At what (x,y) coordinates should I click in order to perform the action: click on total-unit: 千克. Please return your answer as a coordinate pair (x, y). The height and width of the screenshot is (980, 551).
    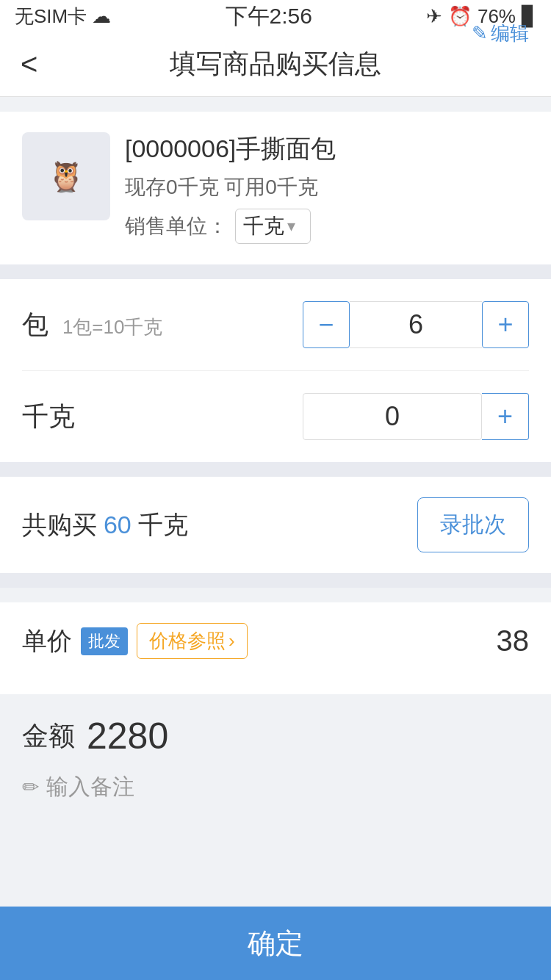
    Looking at the image, I should click on (163, 525).